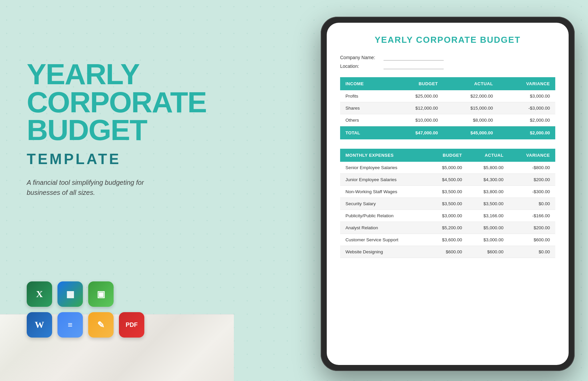  What do you see at coordinates (471, 120) in the screenshot?
I see `income-row-actual: $8,000.00` at bounding box center [471, 120].